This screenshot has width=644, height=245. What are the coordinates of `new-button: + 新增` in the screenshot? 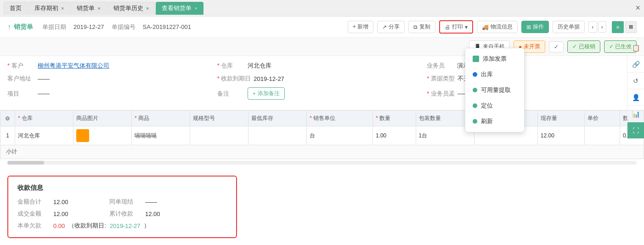 It's located at (361, 27).